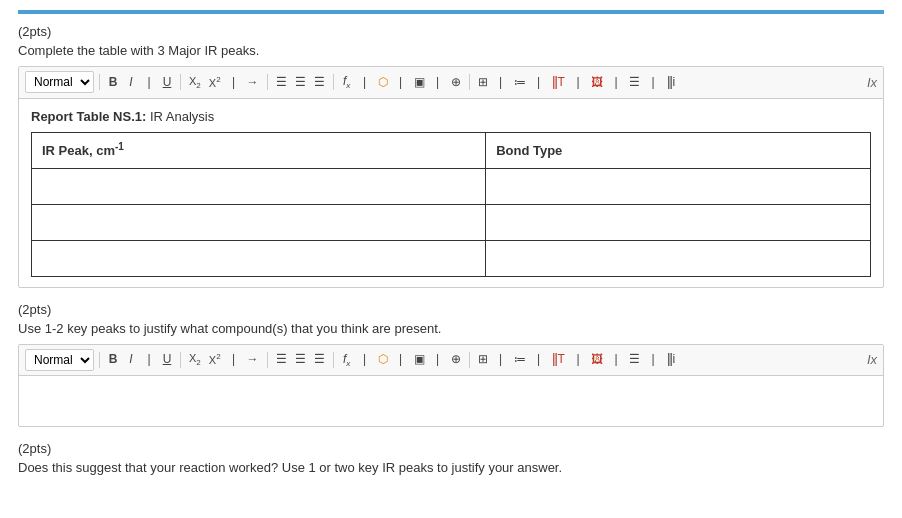  Describe the element at coordinates (253, 360) in the screenshot. I see `arrow-btn-2: →` at that location.